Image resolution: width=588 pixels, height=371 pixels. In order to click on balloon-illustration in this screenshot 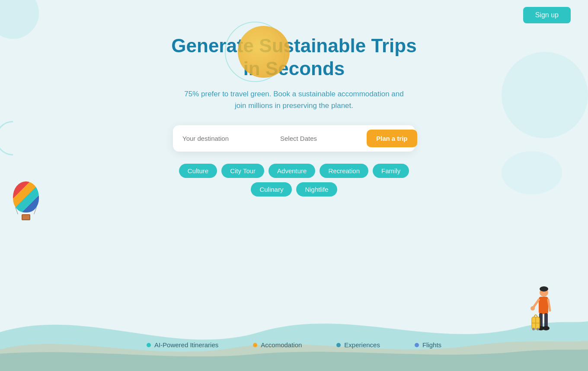, I will do `click(26, 203)`.